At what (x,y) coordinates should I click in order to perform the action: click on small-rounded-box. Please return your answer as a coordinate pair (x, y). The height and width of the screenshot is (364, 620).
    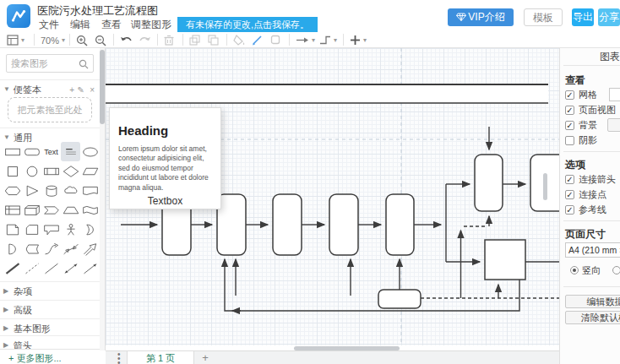
    Looking at the image, I should click on (400, 299).